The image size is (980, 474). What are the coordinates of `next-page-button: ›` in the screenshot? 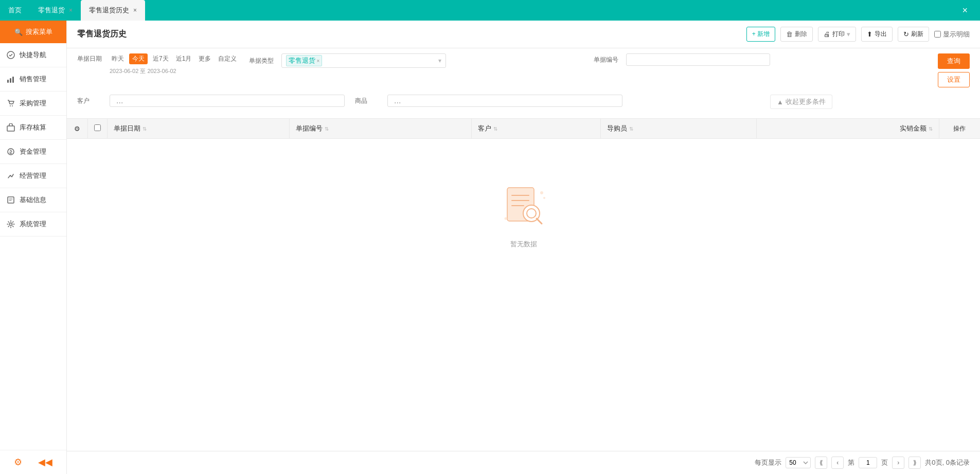 It's located at (898, 463).